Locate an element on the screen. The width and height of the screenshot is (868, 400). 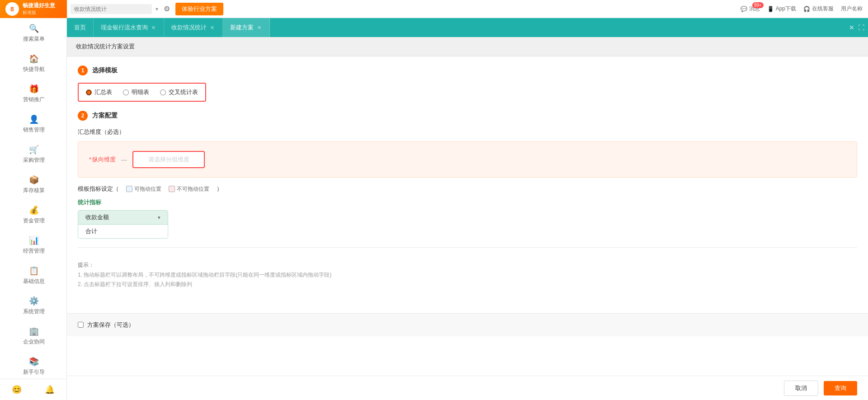
tab-receipt-stats-close: ✕ is located at coordinates (212, 28).